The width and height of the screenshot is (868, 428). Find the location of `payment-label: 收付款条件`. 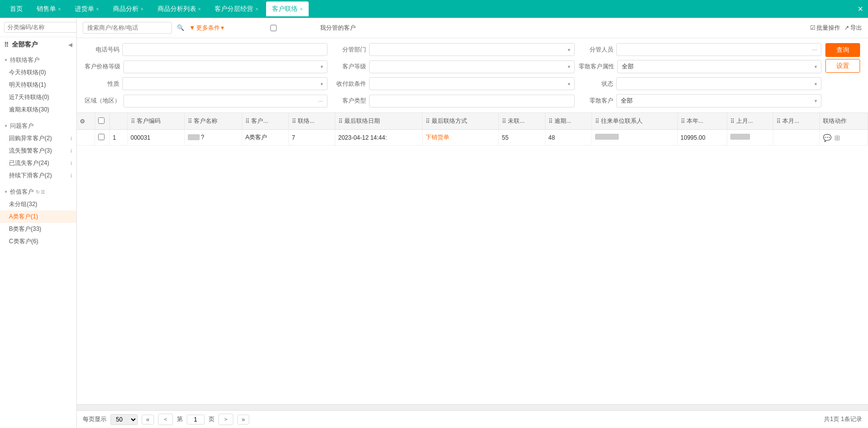

payment-label: 收付款条件 is located at coordinates (349, 84).